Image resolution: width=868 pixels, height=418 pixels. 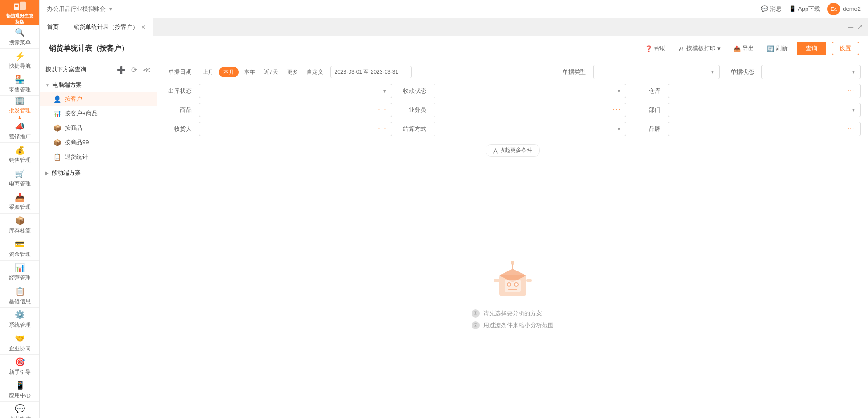 What do you see at coordinates (782, 48) in the screenshot?
I see `refresh-label: 刷新` at bounding box center [782, 48].